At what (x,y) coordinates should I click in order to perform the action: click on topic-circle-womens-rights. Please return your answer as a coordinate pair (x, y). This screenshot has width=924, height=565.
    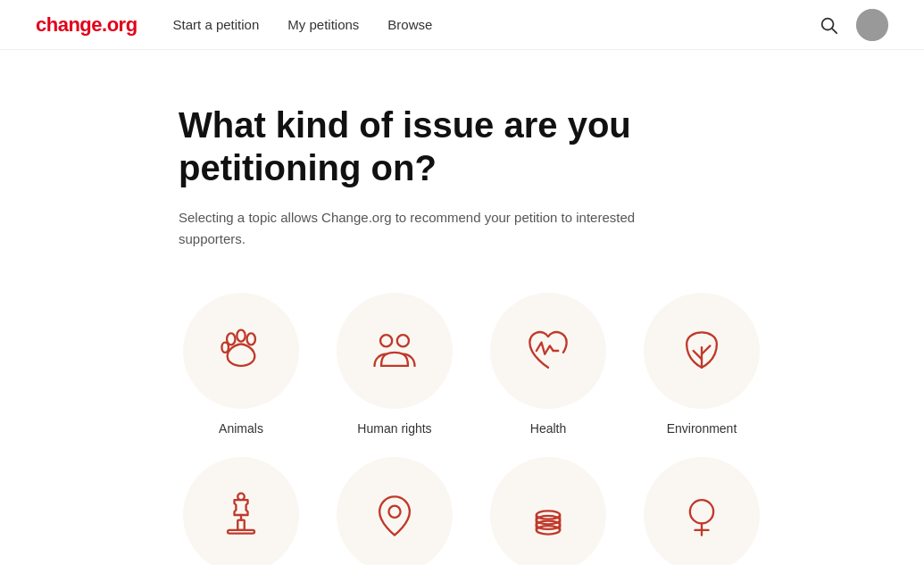
    Looking at the image, I should click on (702, 511).